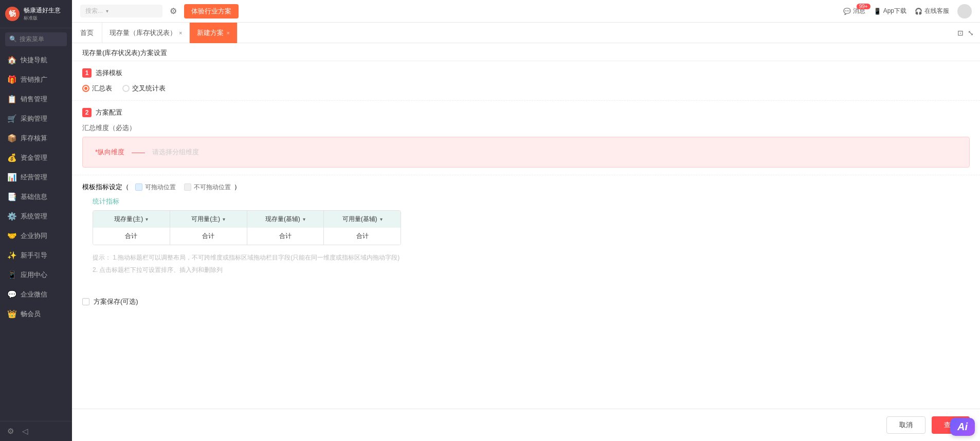  What do you see at coordinates (526, 152) in the screenshot?
I see `dimension-box: *纵向维度 —— 请选择分组维度` at bounding box center [526, 152].